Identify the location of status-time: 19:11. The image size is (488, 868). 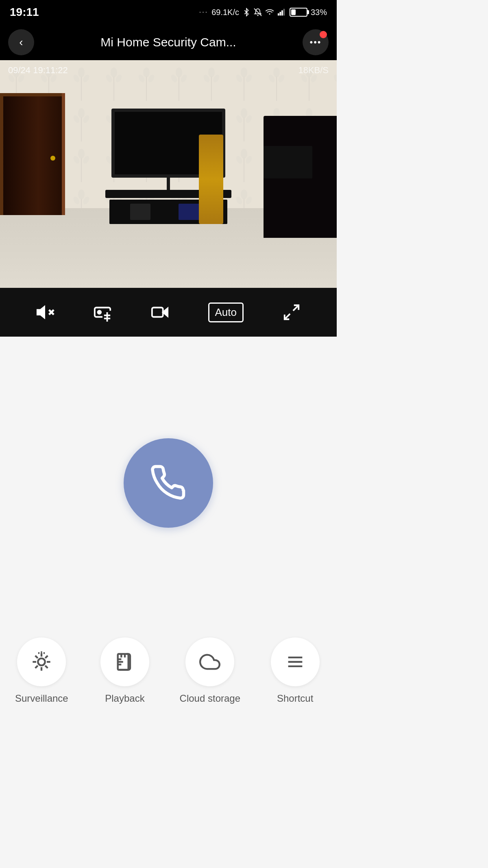
(24, 12).